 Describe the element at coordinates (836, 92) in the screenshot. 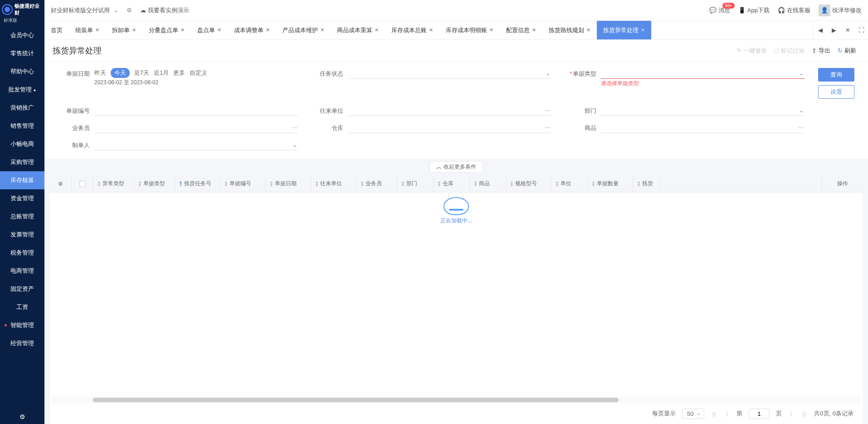

I see `settings-button: 设置` at that location.